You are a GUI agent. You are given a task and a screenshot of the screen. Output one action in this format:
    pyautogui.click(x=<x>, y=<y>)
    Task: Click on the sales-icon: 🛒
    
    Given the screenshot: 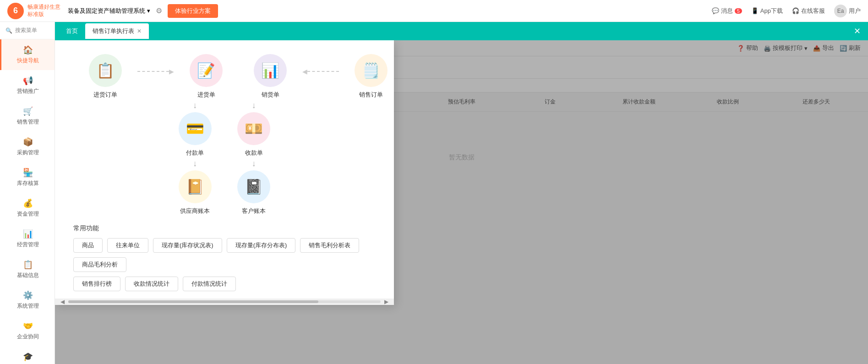 What is the action you would take?
    pyautogui.click(x=28, y=111)
    